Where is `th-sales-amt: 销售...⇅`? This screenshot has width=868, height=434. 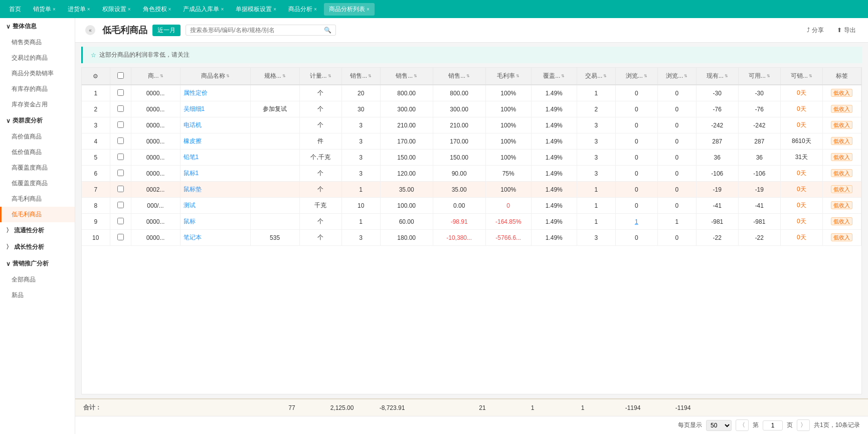
th-sales-amt: 销售...⇅ is located at coordinates (406, 76).